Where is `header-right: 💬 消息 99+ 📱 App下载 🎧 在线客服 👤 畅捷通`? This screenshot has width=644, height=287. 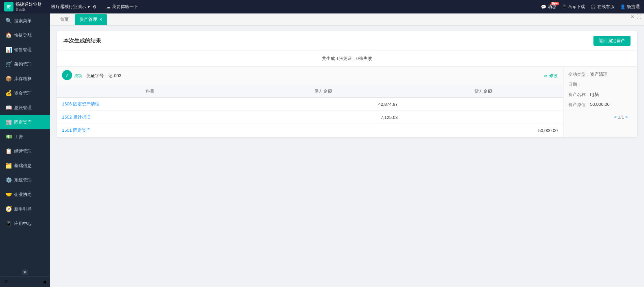 header-right: 💬 消息 99+ 📱 App下载 🎧 在线客服 👤 畅捷通 is located at coordinates (590, 7).